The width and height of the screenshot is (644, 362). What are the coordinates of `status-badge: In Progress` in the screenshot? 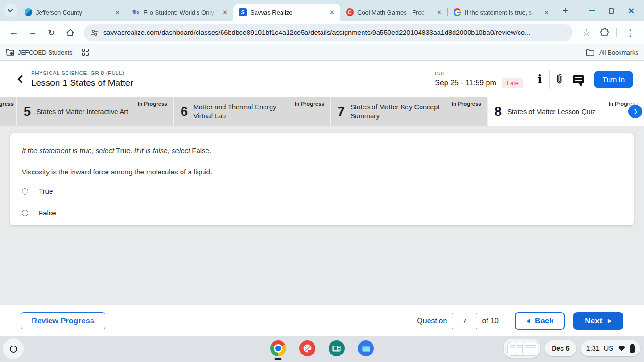 It's located at (467, 104).